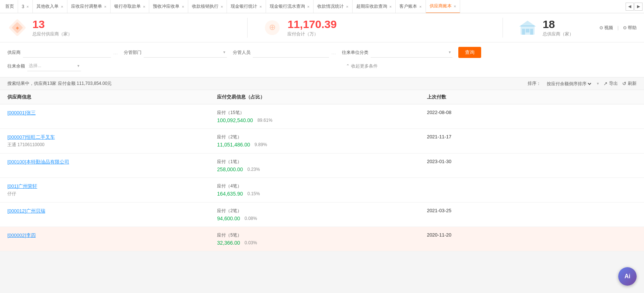 Image resolution: width=644 pixels, height=293 pixels. Describe the element at coordinates (397, 52) in the screenshot. I see `filter-category: 往来单位分类 ▾` at that location.